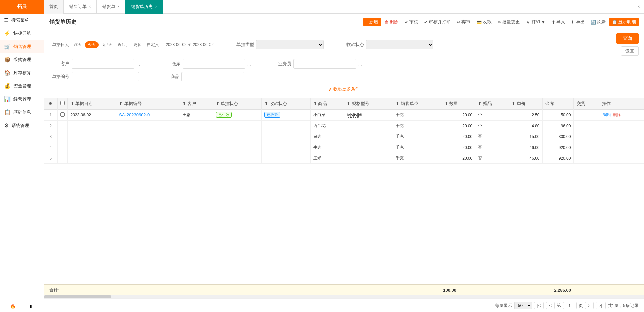  What do you see at coordinates (138, 64) in the screenshot?
I see `customer-dots: ...` at bounding box center [138, 64].